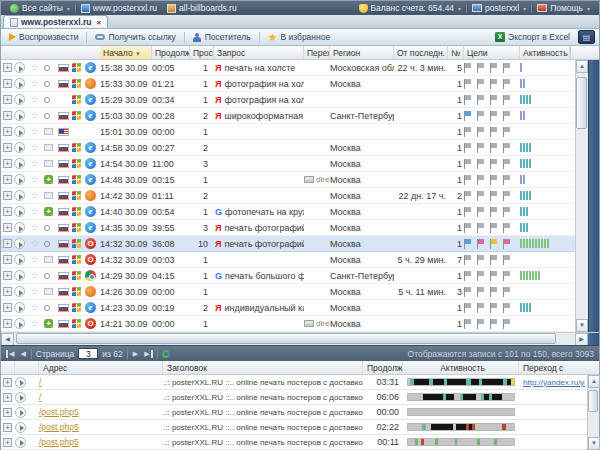  What do you see at coordinates (492, 52) in the screenshot?
I see `column-header-goals: Цели` at bounding box center [492, 52].